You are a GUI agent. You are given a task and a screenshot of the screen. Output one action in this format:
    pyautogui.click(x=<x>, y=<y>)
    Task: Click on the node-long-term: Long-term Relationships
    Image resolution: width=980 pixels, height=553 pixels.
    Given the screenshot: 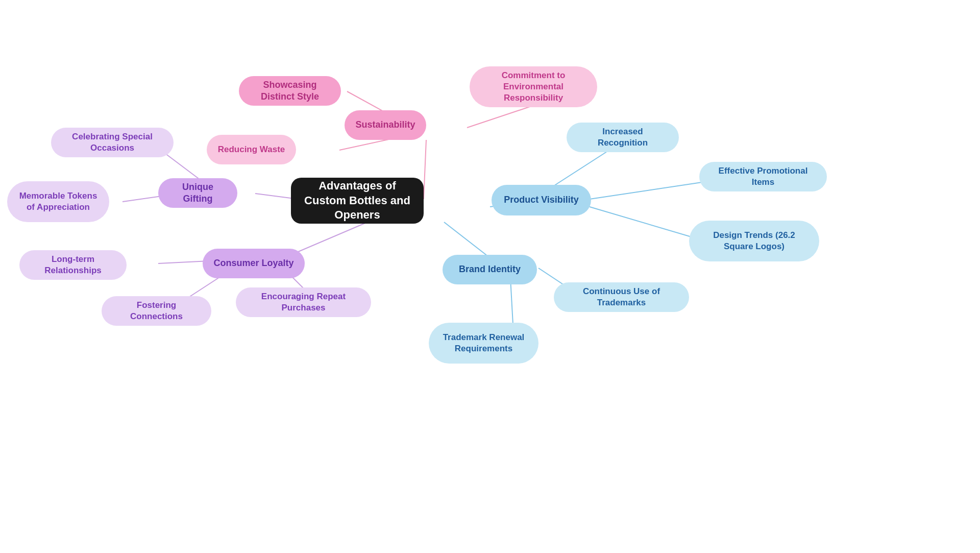 What is the action you would take?
    pyautogui.click(x=73, y=265)
    